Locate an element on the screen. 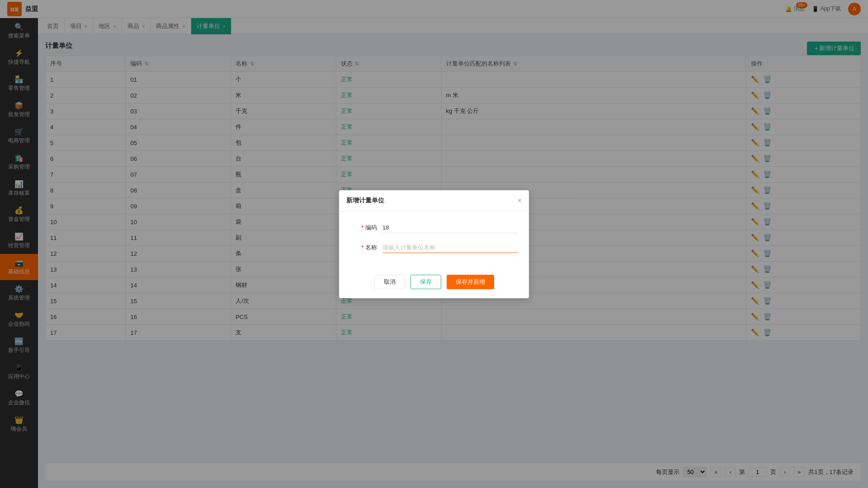 Image resolution: width=868 pixels, height=488 pixels. form-label-code: 编码 is located at coordinates (363, 228).